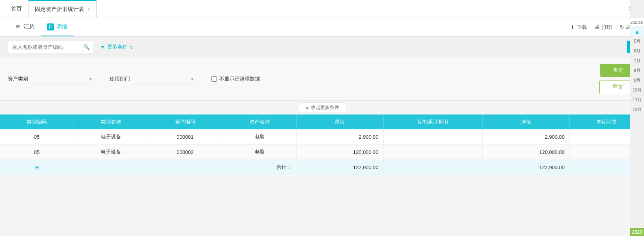 This screenshot has height=236, width=644. Describe the element at coordinates (325, 108) in the screenshot. I see `collapse-label: 收起更多条件` at that location.